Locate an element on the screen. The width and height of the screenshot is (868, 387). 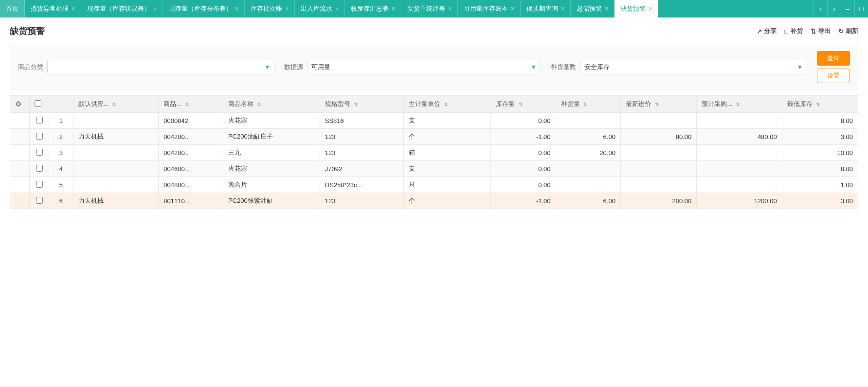
tab-close-batch: × is located at coordinates (287, 9).